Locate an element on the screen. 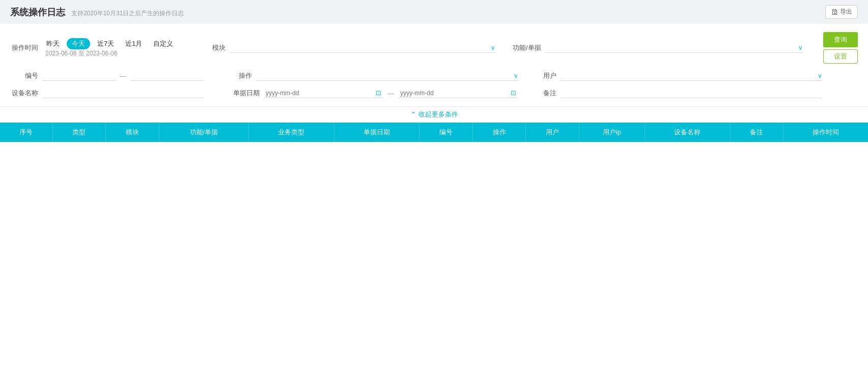  action-buttons: 查询 设置 is located at coordinates (841, 48).